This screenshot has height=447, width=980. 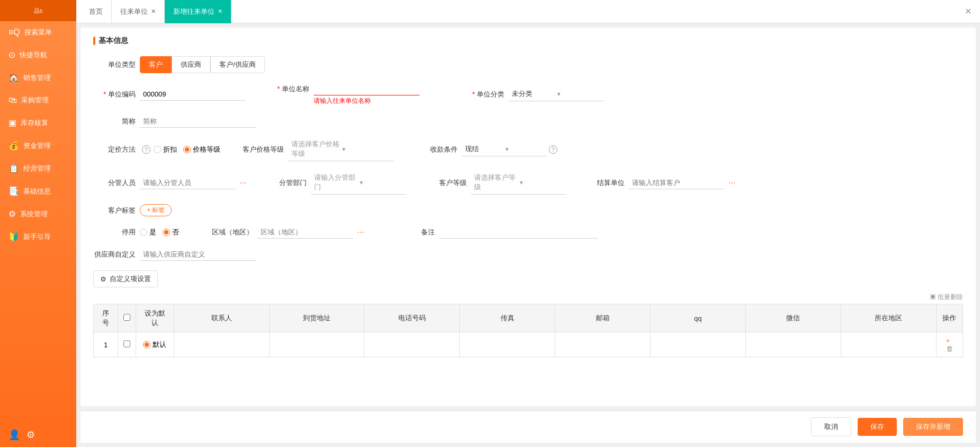 What do you see at coordinates (148, 232) in the screenshot?
I see `disable-yes-option: 是` at bounding box center [148, 232].